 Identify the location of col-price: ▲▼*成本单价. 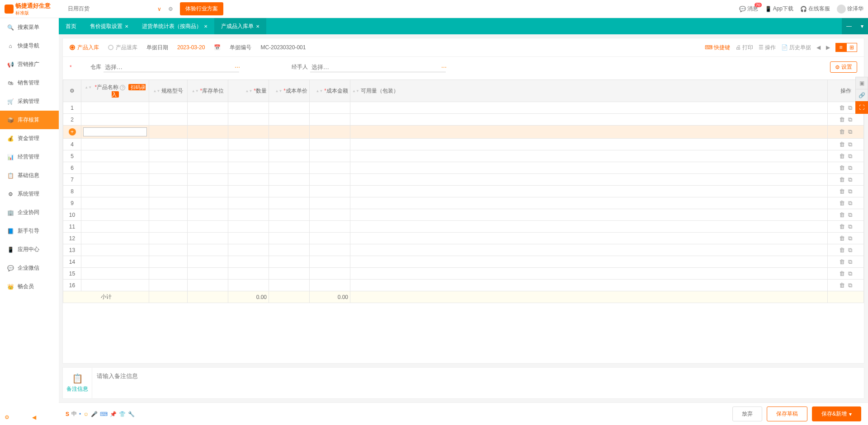
(289, 91).